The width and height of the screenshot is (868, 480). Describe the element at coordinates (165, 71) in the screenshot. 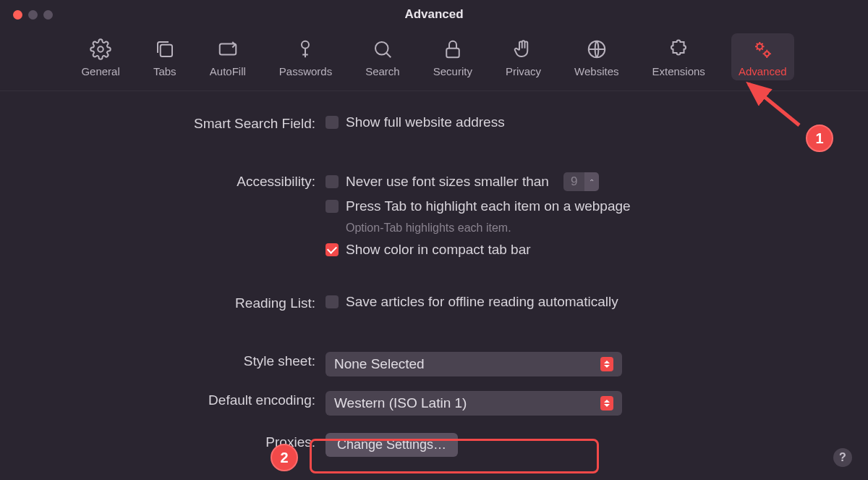

I see `tab-label: Tabs` at that location.